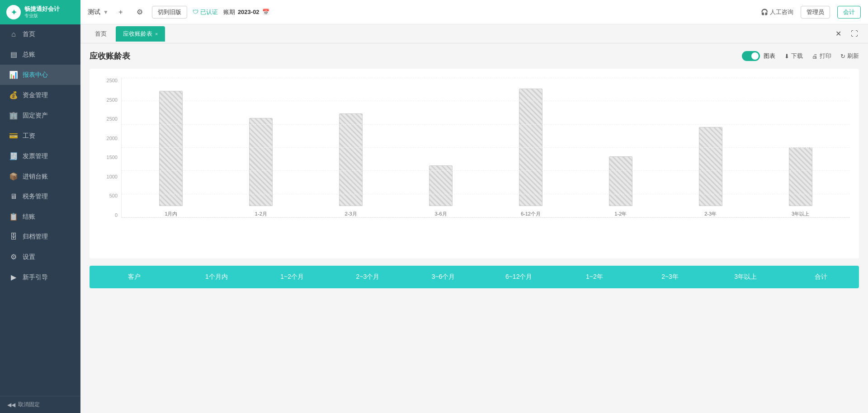 This screenshot has width=868, height=413. Describe the element at coordinates (40, 12) in the screenshot. I see `sidebar-logo: ✦ 畅捷通好会计 专业版` at that location.